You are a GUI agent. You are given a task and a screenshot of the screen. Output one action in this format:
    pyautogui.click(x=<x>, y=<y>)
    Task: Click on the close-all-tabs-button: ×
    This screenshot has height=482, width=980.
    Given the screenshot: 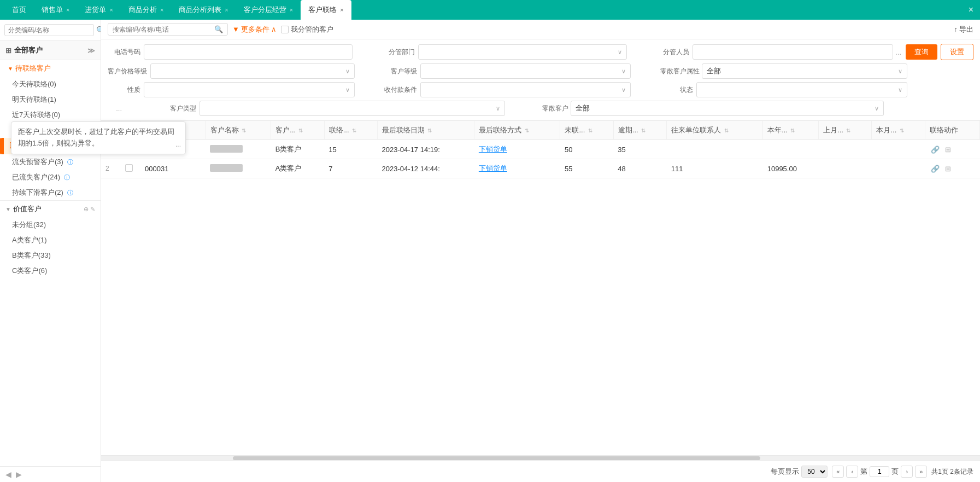 What is the action you would take?
    pyautogui.click(x=971, y=10)
    